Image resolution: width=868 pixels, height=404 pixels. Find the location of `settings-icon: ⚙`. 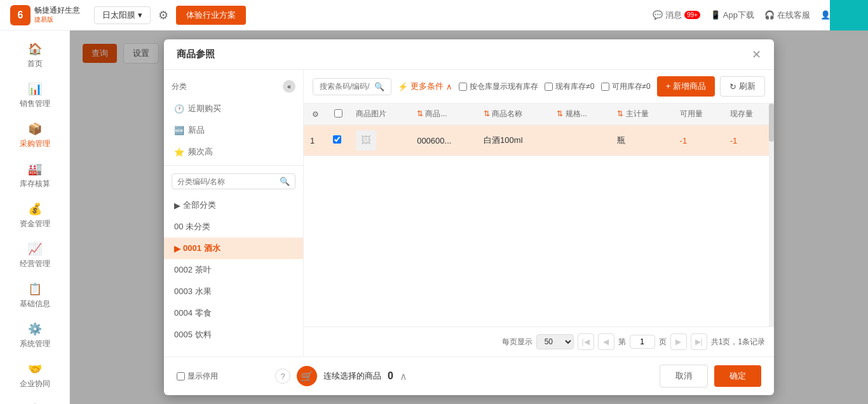

settings-icon: ⚙ is located at coordinates (163, 15).